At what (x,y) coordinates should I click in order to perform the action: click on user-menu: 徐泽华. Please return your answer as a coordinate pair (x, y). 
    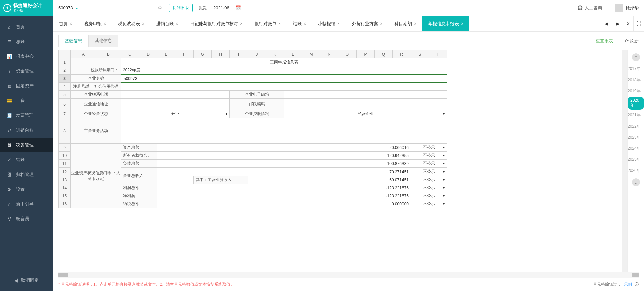
    Looking at the image, I should click on (627, 8).